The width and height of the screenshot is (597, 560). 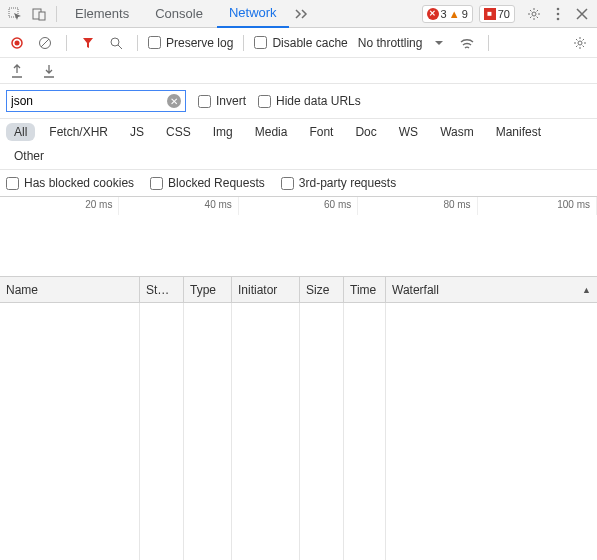 I want to click on timeline-tick: 80 ms, so click(x=418, y=206).